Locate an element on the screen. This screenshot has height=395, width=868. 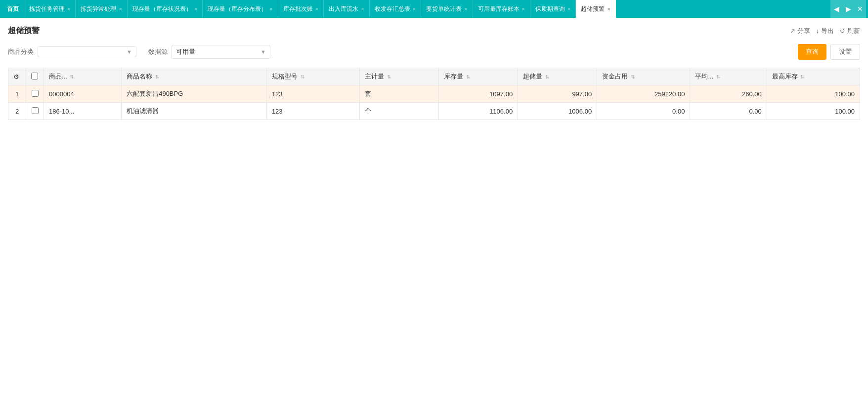
td-maxstock-1: 100.00 is located at coordinates (813, 94).